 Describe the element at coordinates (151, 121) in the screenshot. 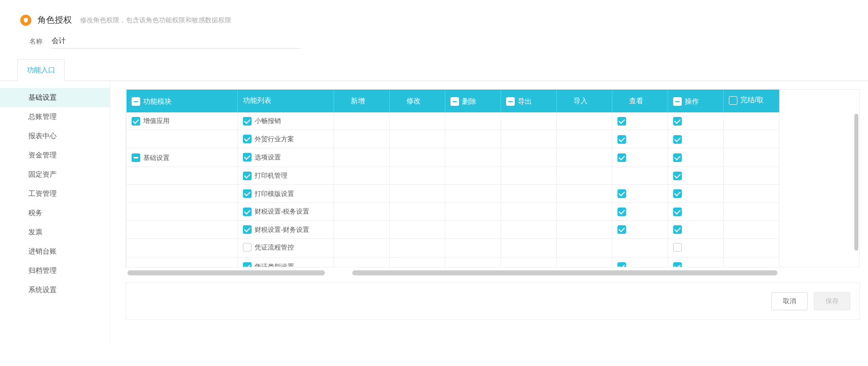

I see `module-0: 增值应用` at that location.